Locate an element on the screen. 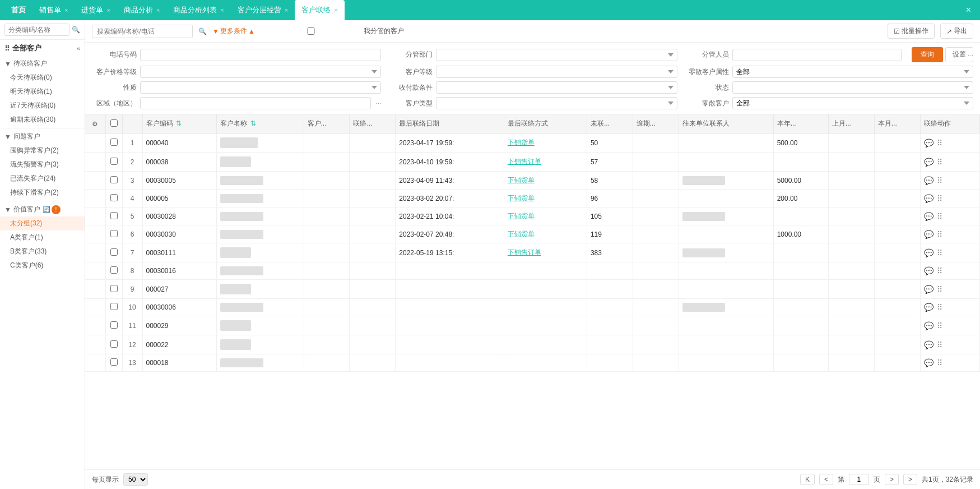  close-sales-tab: × is located at coordinates (66, 10).